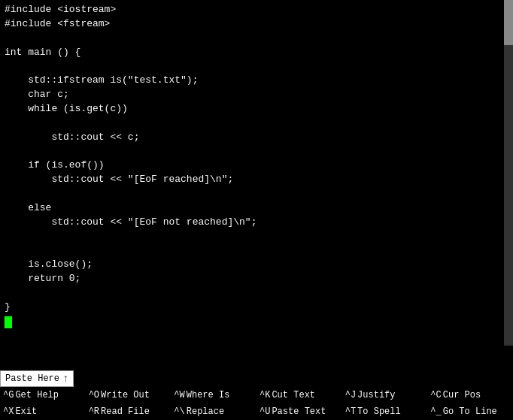  What do you see at coordinates (214, 412) in the screenshot?
I see `menu-item-replace: ^\ Replace` at bounding box center [214, 412].